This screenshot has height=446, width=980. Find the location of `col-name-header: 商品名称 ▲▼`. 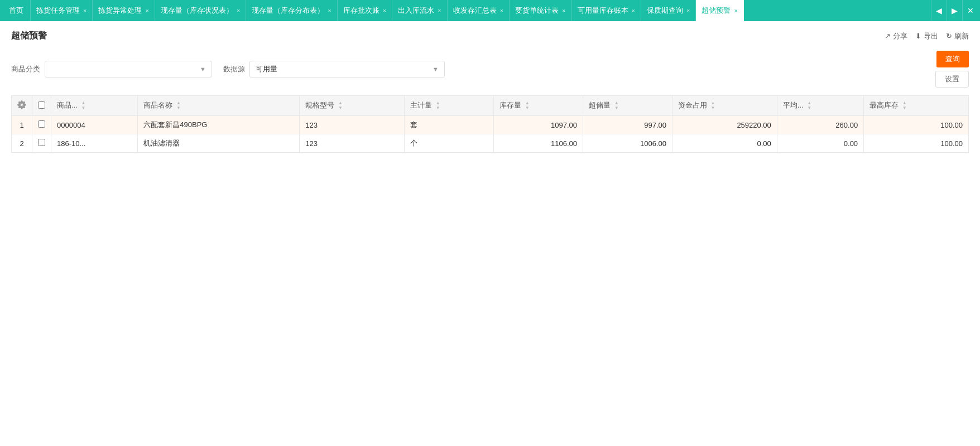

col-name-header: 商品名称 ▲▼ is located at coordinates (219, 106).